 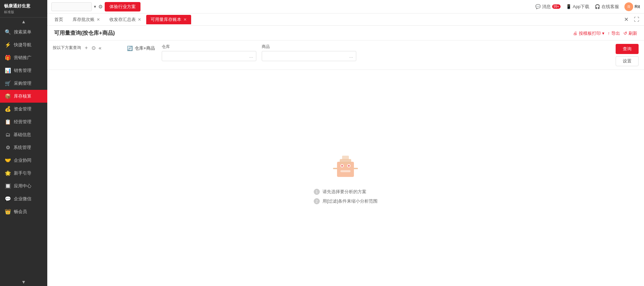 I want to click on sidebar-scroll: 🔍 搜索菜单 ⚡ 快捷导航 🎁 营销推广 📊 销售管理 🛒 采购管理 📦 库存核…, so click(x=24, y=152).